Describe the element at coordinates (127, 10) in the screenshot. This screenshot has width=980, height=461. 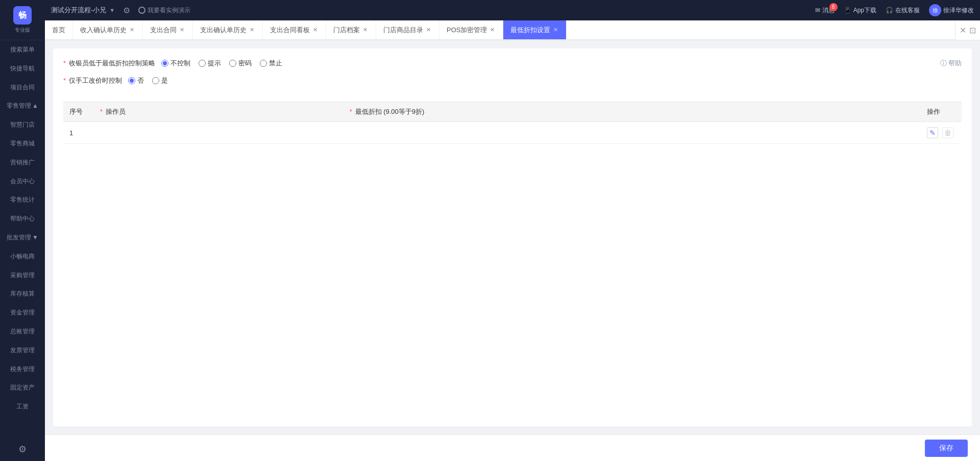
I see `topbar-settings-icon: ⚙` at that location.